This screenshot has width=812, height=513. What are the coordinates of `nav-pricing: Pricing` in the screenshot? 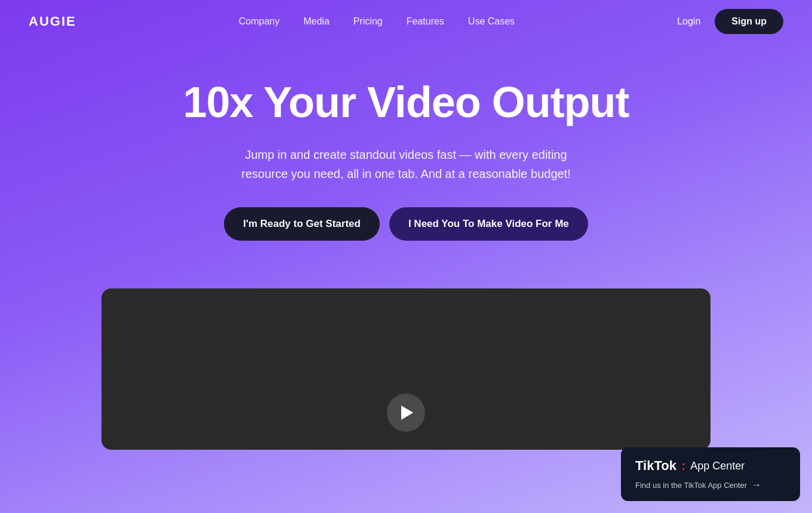 It's located at (368, 21).